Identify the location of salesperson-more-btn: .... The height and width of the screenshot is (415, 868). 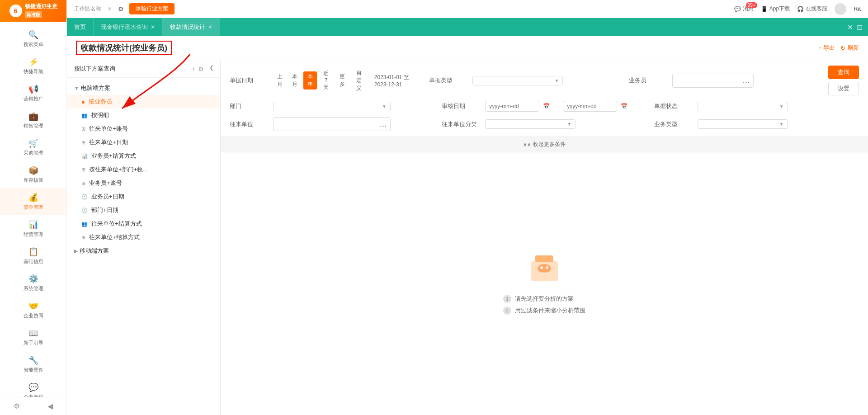
(746, 80).